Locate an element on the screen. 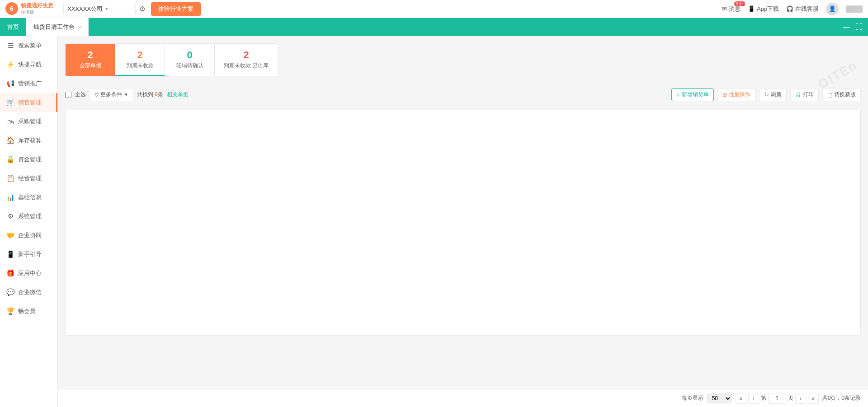  trial-button: 体验行业方案 is located at coordinates (176, 9).